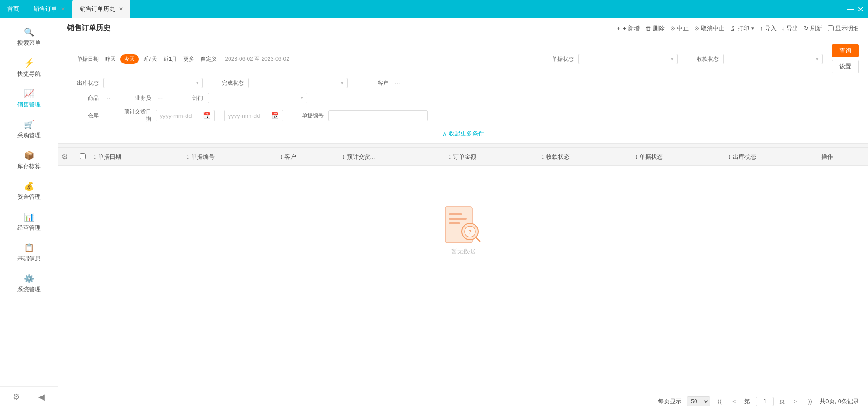 Image resolution: width=868 pixels, height=411 pixels. Describe the element at coordinates (29, 215) in the screenshot. I see `sidebar: 🔍 搜索菜单 ⚡ 快捷导航 📈 销售管理 🛒 采购管理 📦 库存核算 💰 资金管…` at that location.